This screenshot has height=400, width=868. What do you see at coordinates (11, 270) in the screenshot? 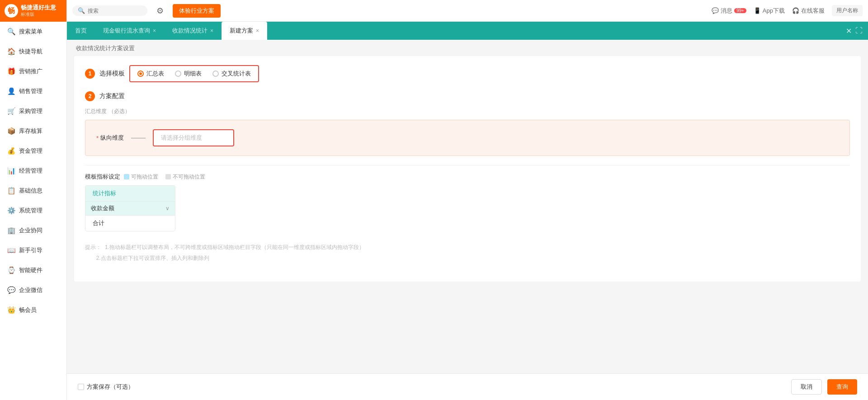
I see `watch-icon: ⌚` at bounding box center [11, 270].